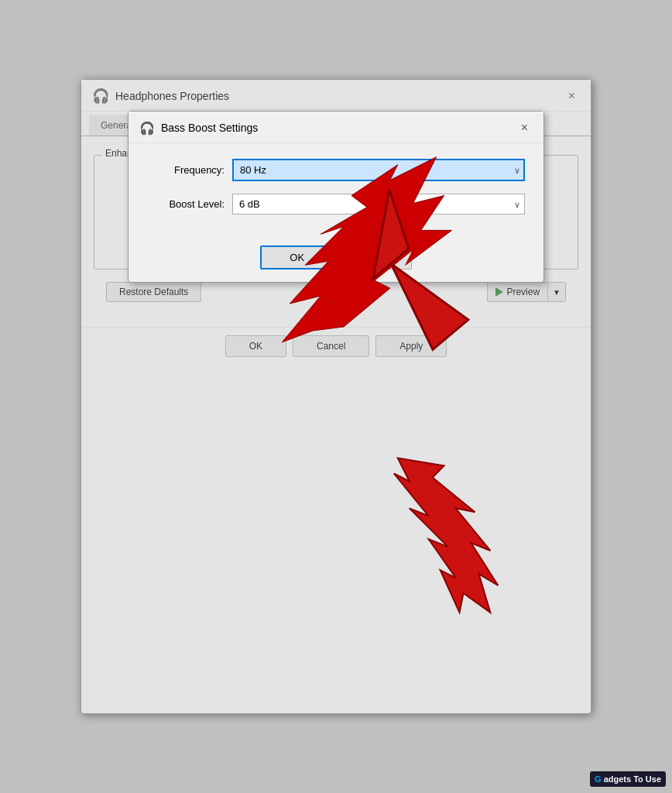 This screenshot has width=672, height=793. What do you see at coordinates (186, 204) in the screenshot?
I see `boost-level-label: Boost Level:` at bounding box center [186, 204].